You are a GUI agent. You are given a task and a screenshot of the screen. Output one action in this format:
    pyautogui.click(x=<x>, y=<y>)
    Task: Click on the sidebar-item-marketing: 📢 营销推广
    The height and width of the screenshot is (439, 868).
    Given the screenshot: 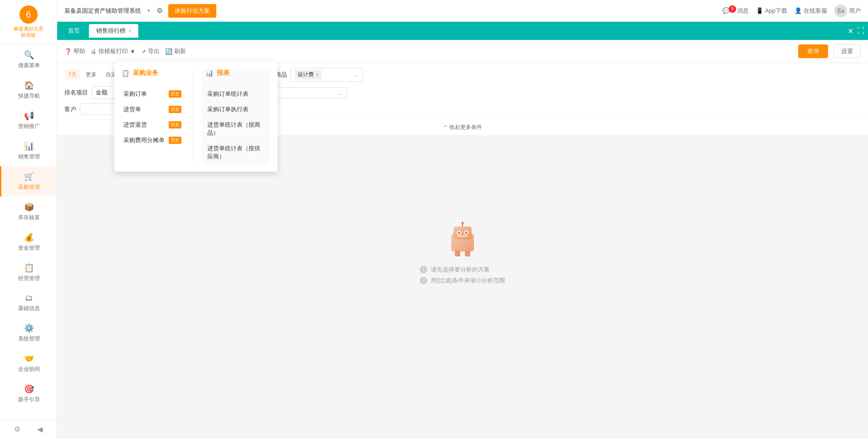 What is the action you would take?
    pyautogui.click(x=28, y=121)
    